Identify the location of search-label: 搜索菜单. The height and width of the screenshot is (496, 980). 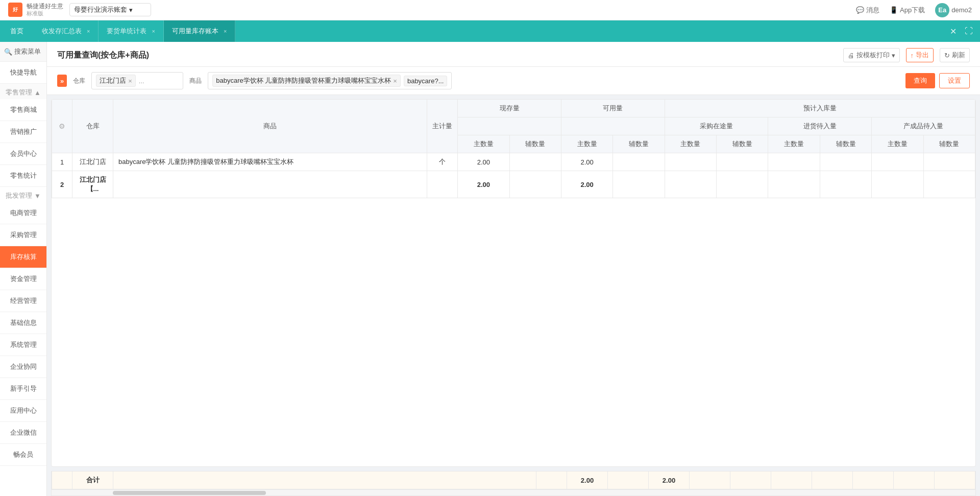
(28, 52).